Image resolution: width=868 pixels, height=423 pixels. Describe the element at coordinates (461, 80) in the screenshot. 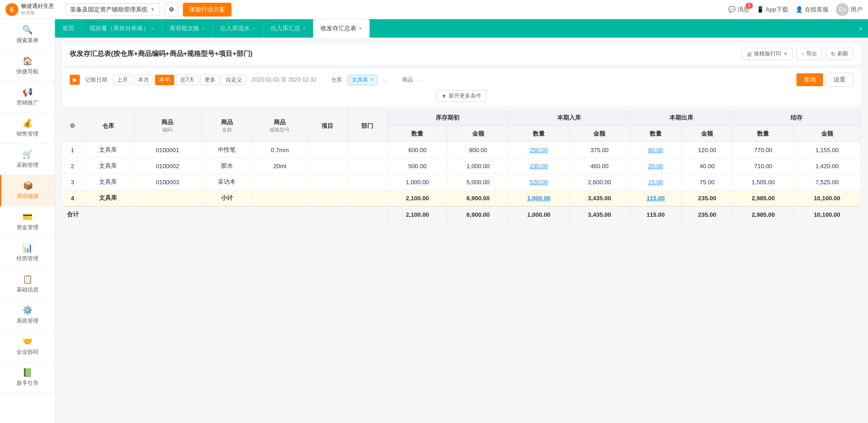

I see `filter-row-date: ▶ 记账日期 上月 本月 本年 近7天 更多 自定义 2023-01-01 至 …` at that location.